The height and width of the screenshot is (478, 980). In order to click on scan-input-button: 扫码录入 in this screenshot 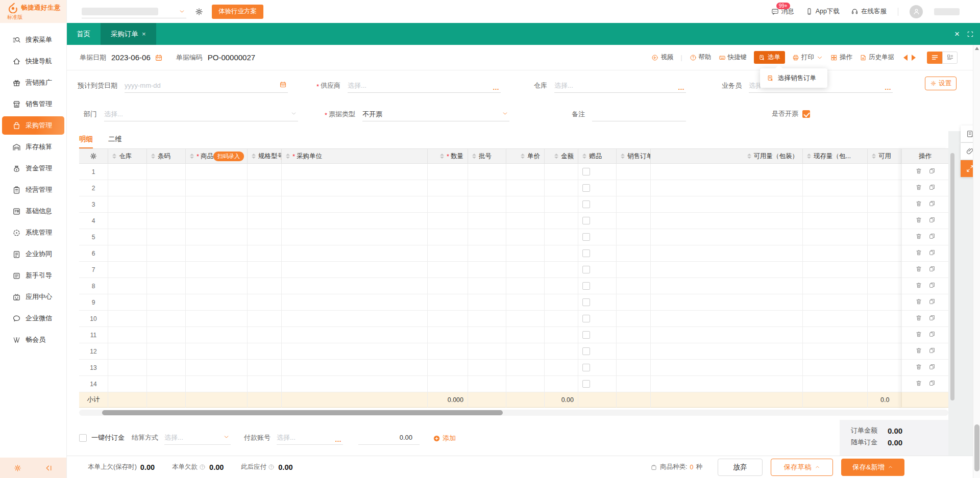, I will do `click(229, 156)`.